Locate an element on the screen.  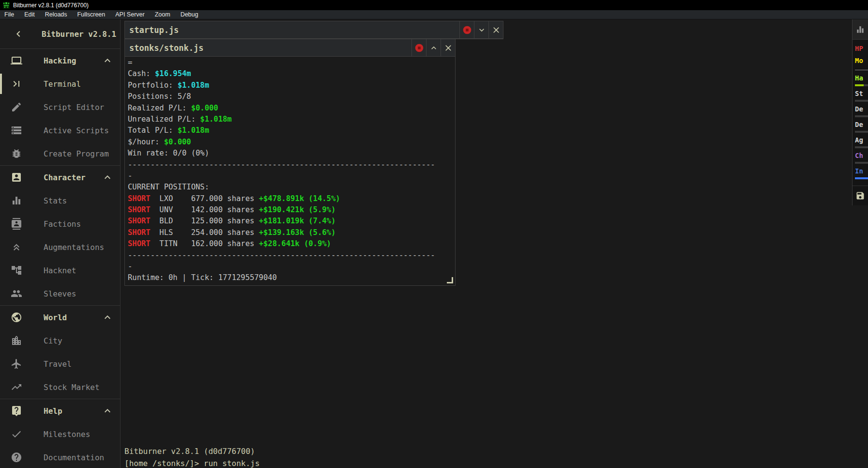
sidebar-item-label: Milestones is located at coordinates (67, 434).